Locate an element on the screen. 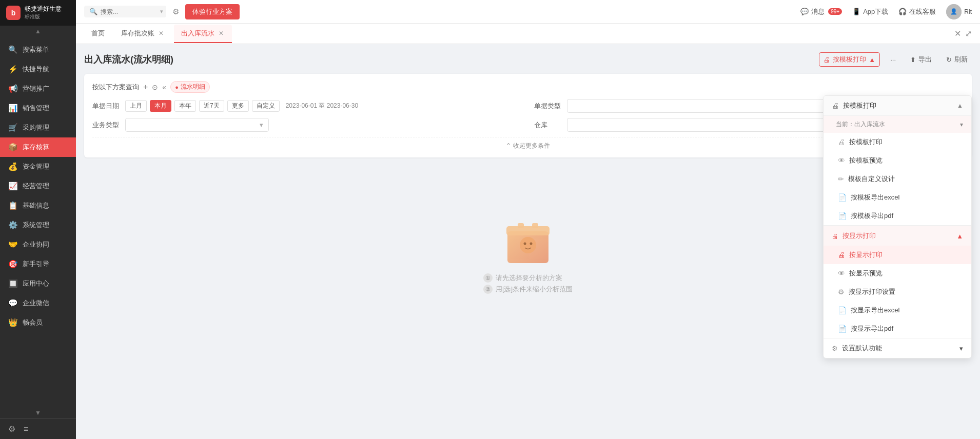 The image size is (980, 439). filter-date-label: 单据日期 is located at coordinates (107, 106).